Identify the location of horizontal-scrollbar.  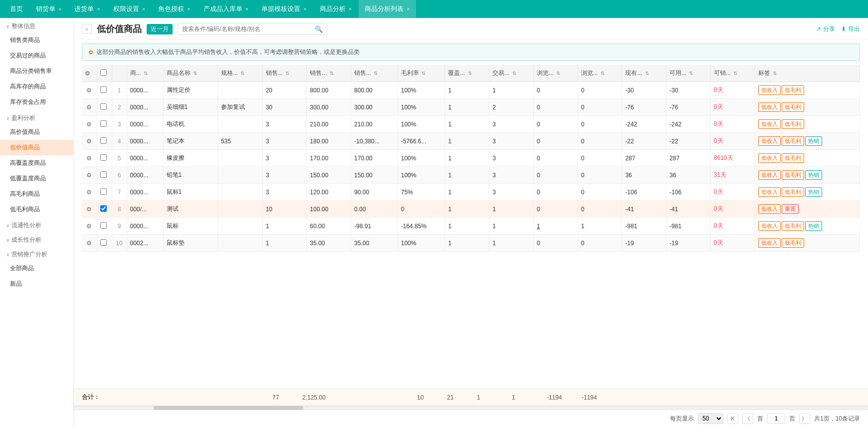
(471, 408).